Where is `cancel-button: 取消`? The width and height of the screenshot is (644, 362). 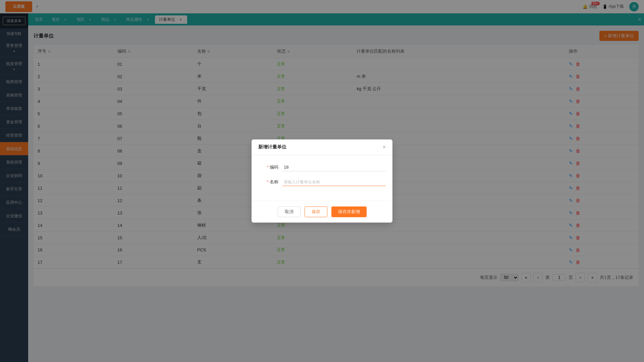 cancel-button: 取消 is located at coordinates (289, 212).